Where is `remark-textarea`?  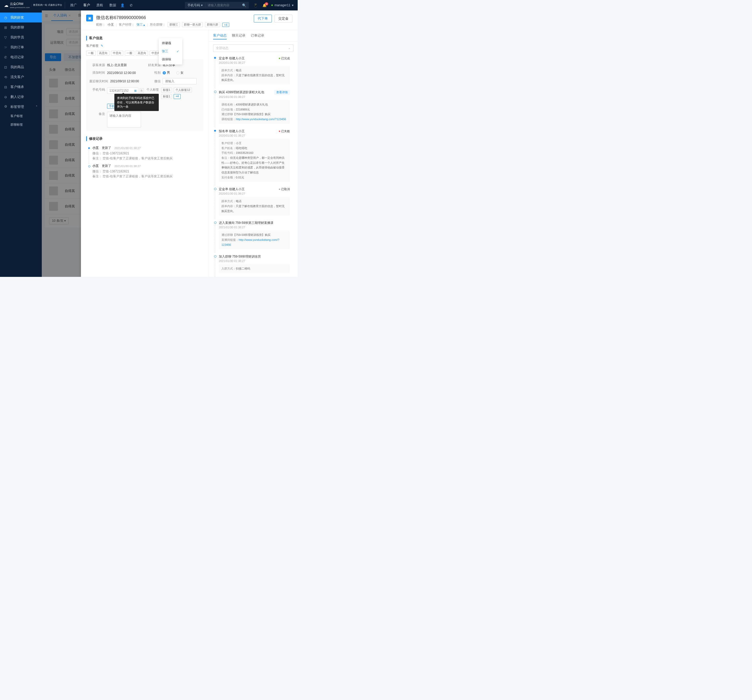
remark-textarea is located at coordinates (124, 120).